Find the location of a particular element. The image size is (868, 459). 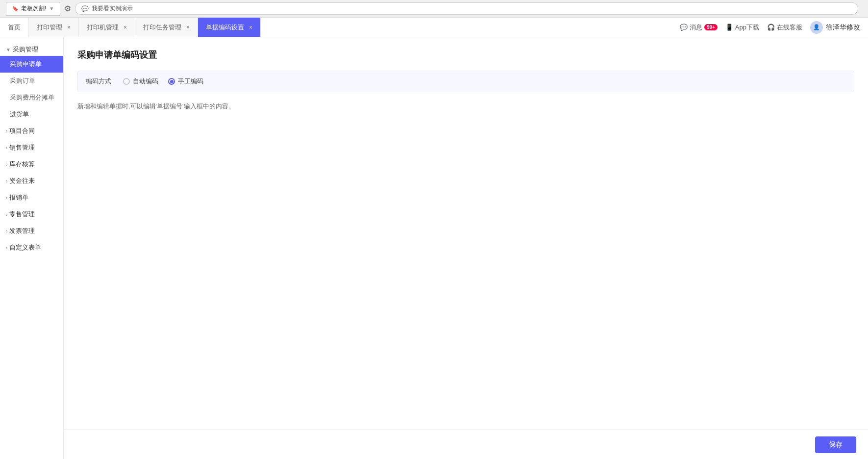

address-icon: 💬 is located at coordinates (85, 9).